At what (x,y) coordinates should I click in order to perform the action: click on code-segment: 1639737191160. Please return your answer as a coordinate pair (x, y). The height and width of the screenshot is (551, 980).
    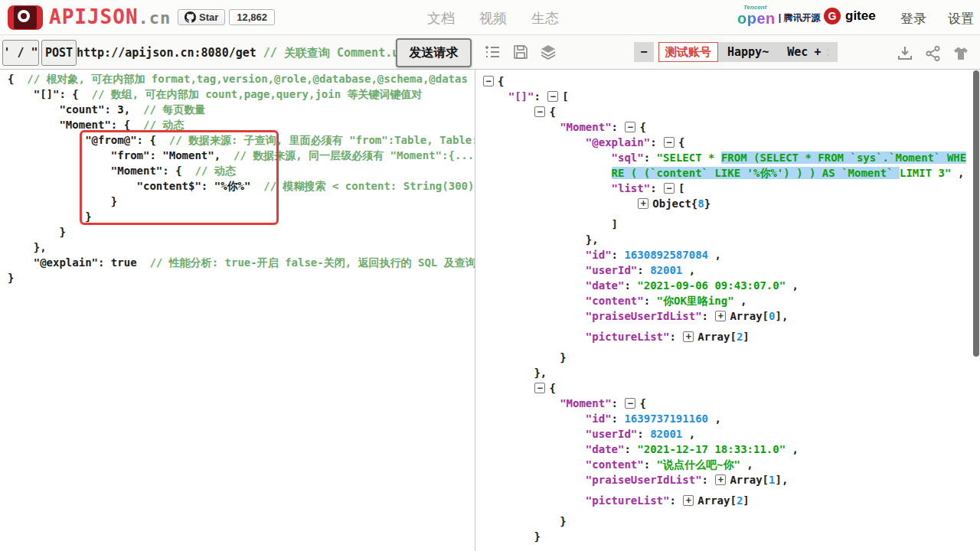
    Looking at the image, I should click on (666, 419).